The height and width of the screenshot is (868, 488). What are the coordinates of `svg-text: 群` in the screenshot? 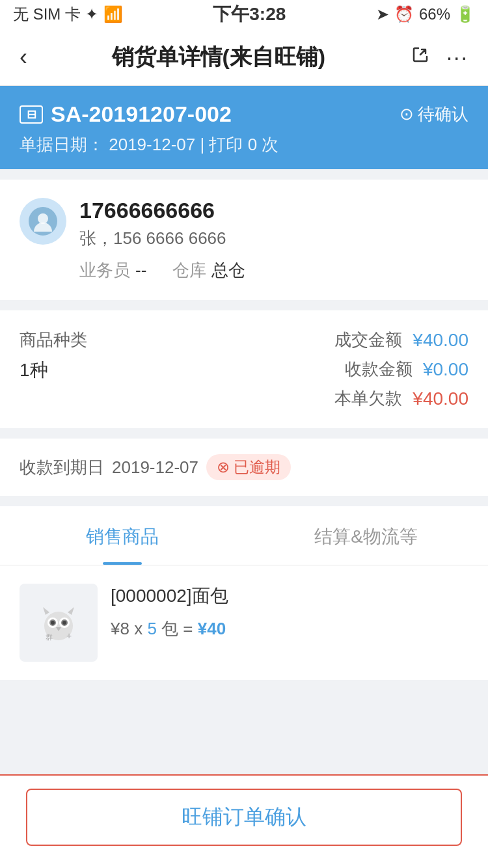 It's located at (49, 637).